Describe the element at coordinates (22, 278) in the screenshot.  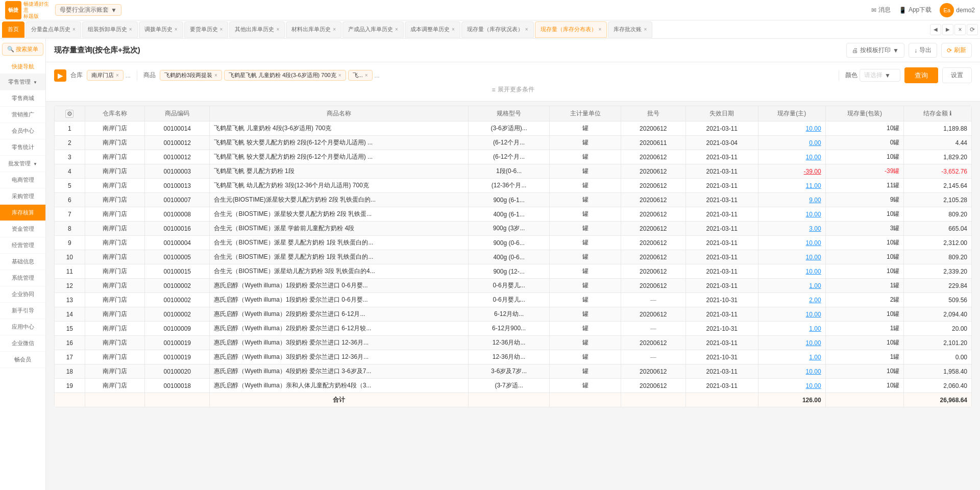
I see `sidebar-item-system: 系统管理` at that location.